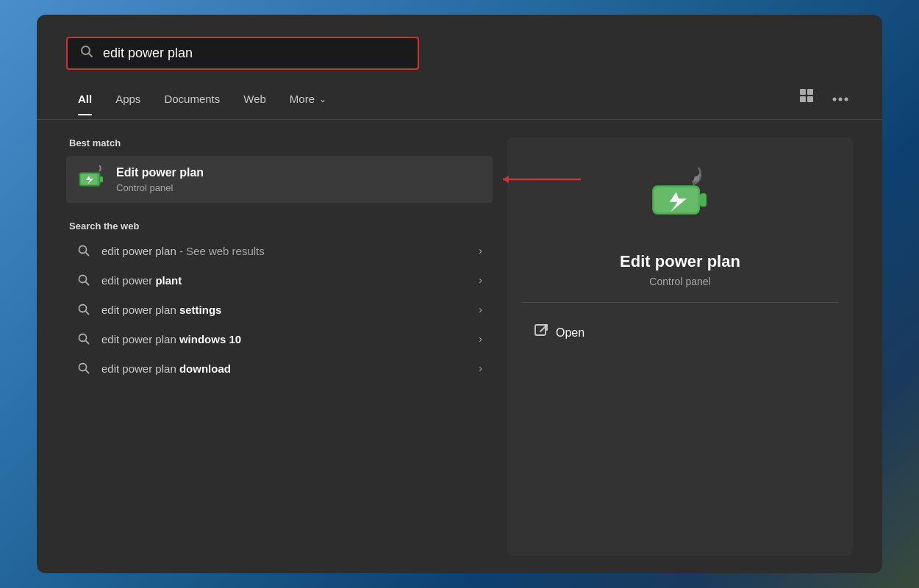 The height and width of the screenshot is (588, 919). Describe the element at coordinates (279, 179) in the screenshot. I see `best-match-item: Edit power plan Control panel` at that location.